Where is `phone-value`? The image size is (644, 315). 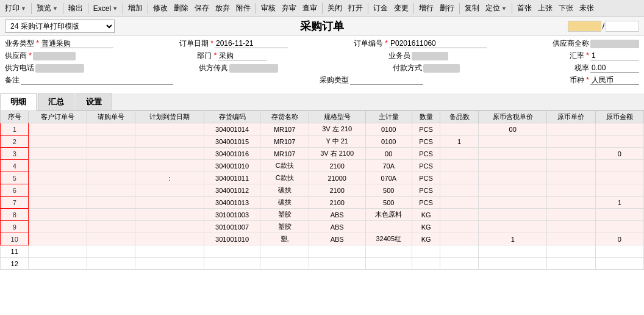
phone-value is located at coordinates (60, 68).